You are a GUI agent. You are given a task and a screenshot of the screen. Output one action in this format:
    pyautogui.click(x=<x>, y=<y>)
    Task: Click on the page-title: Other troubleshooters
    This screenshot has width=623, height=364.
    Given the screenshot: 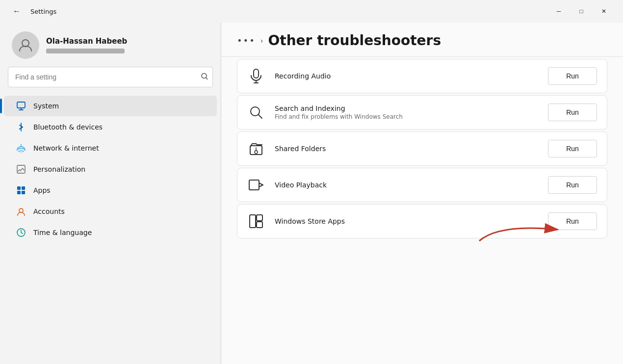 What is the action you would take?
    pyautogui.click(x=354, y=40)
    